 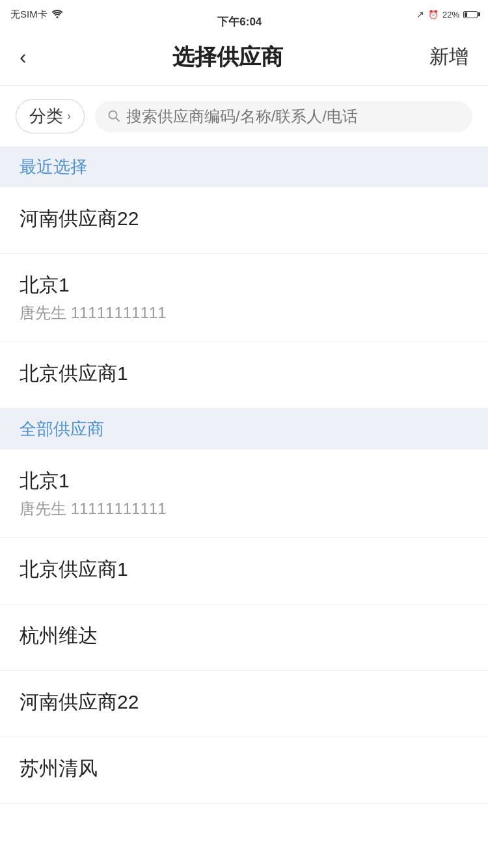 I want to click on filter-bar: 分类 ›, so click(x=244, y=116).